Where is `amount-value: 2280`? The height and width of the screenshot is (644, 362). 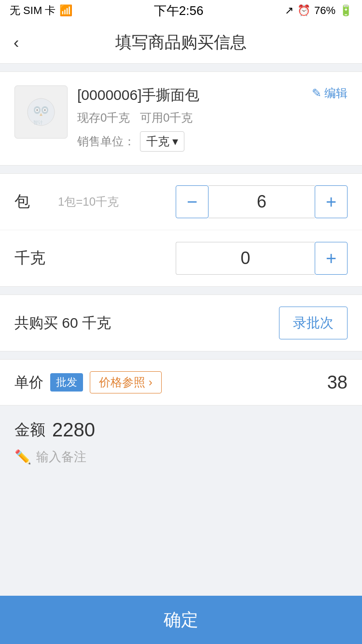 amount-value: 2280 is located at coordinates (73, 430).